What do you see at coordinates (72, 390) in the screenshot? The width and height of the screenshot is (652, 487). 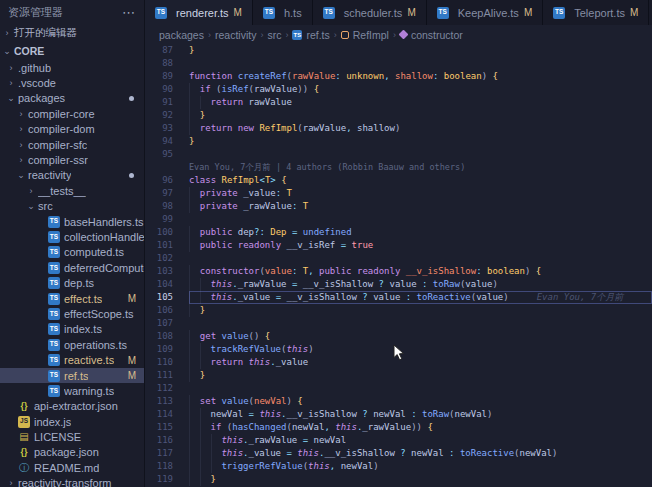 I see `tree-item-warning.ts: TSwarning.ts` at bounding box center [72, 390].